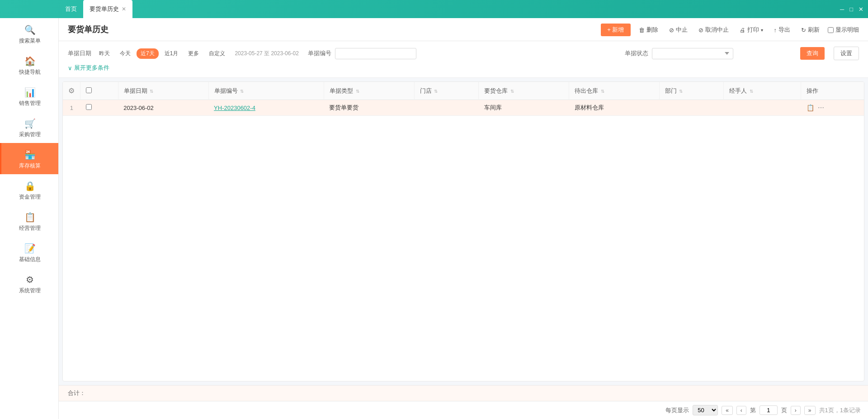 The image size is (868, 419). Describe the element at coordinates (193, 53) in the screenshot. I see `date-btn-more: 更多` at that location.